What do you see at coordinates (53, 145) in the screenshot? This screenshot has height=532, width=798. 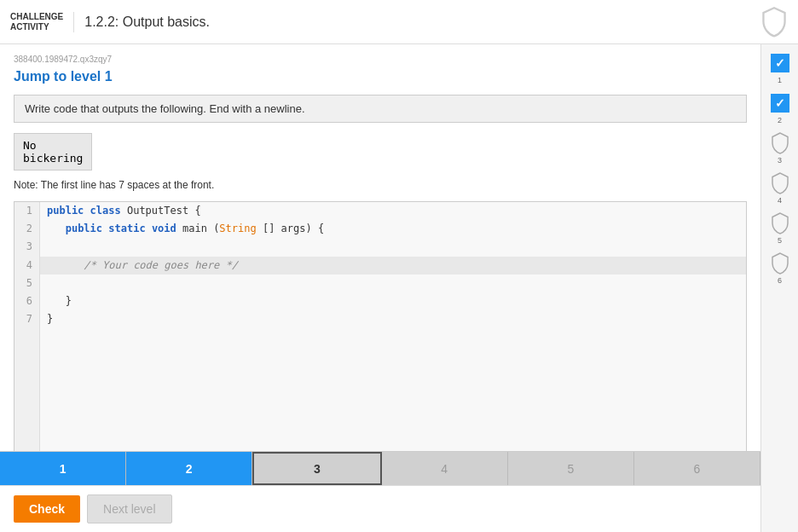 I see `output-line-1: No` at bounding box center [53, 145].